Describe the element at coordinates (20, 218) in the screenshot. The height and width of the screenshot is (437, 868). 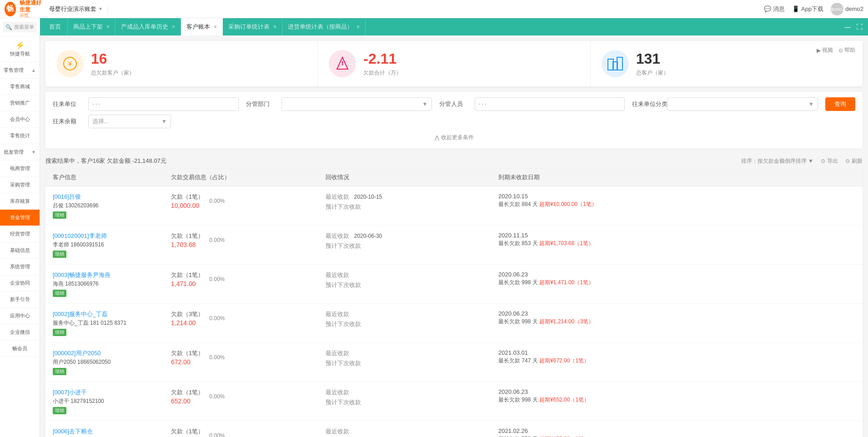
I see `sidebar-item-finance: 资金管理` at that location.